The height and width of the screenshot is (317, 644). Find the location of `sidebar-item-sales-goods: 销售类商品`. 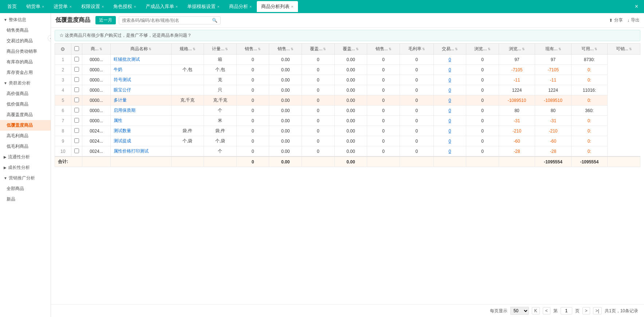

sidebar-item-sales-goods: 销售类商品 is located at coordinates (25, 31).